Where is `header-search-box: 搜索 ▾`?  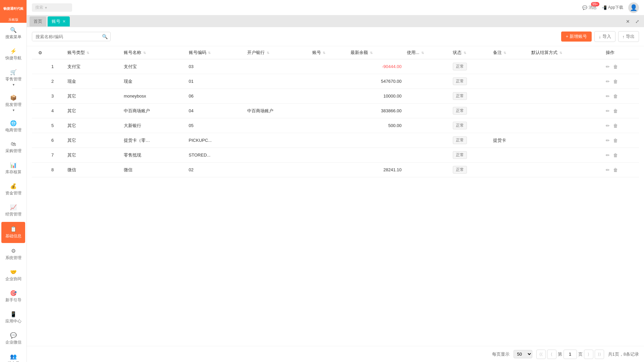
header-search-box: 搜索 ▾ is located at coordinates (52, 7).